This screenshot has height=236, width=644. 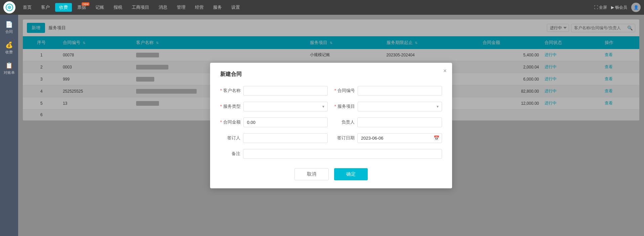 What do you see at coordinates (351, 174) in the screenshot?
I see `confirm-button: 确定` at bounding box center [351, 174].